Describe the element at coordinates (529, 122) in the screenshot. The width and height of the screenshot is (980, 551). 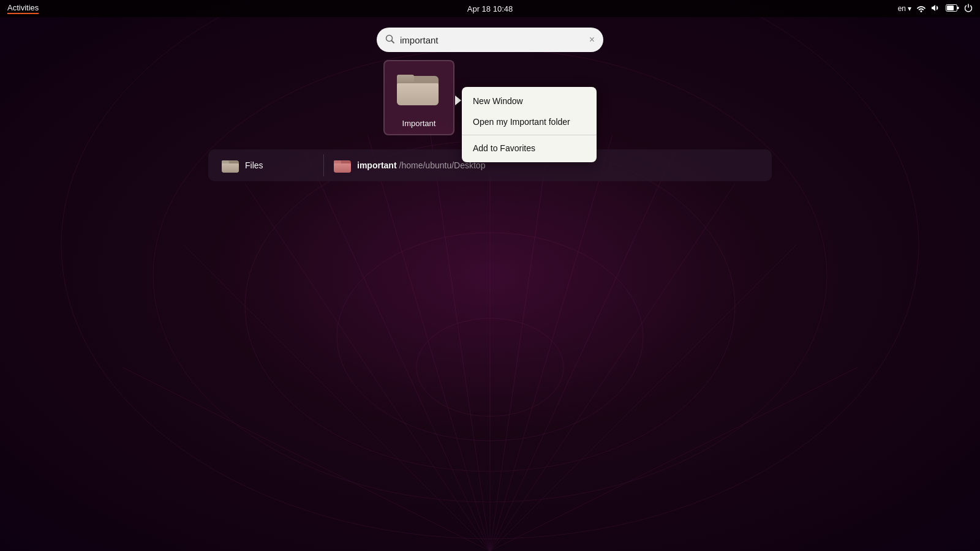
I see `context-menu-open-folder: Open my Important folder` at that location.